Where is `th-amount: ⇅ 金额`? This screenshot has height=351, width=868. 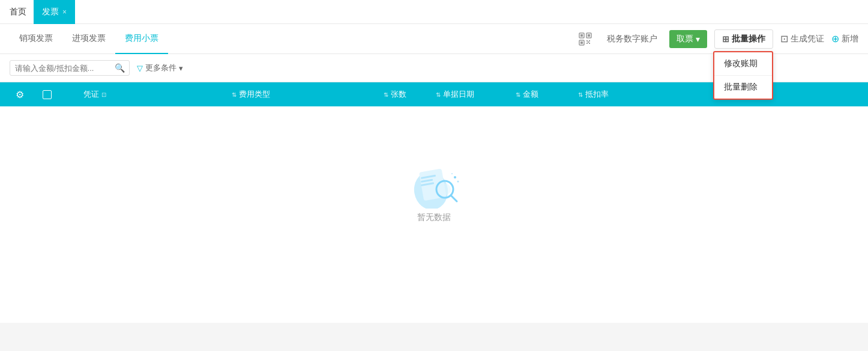 th-amount: ⇅ 金额 is located at coordinates (527, 94).